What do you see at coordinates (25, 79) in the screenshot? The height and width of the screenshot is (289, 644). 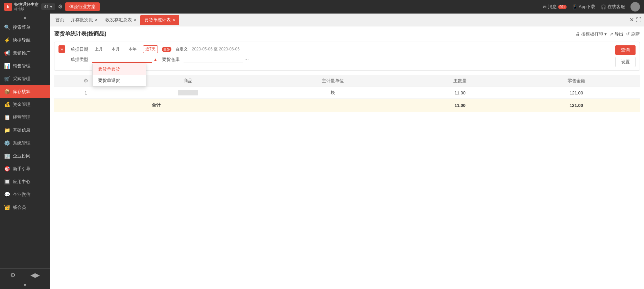 I see `sidebar-item-purchase: 🛒 采购管理` at bounding box center [25, 79].